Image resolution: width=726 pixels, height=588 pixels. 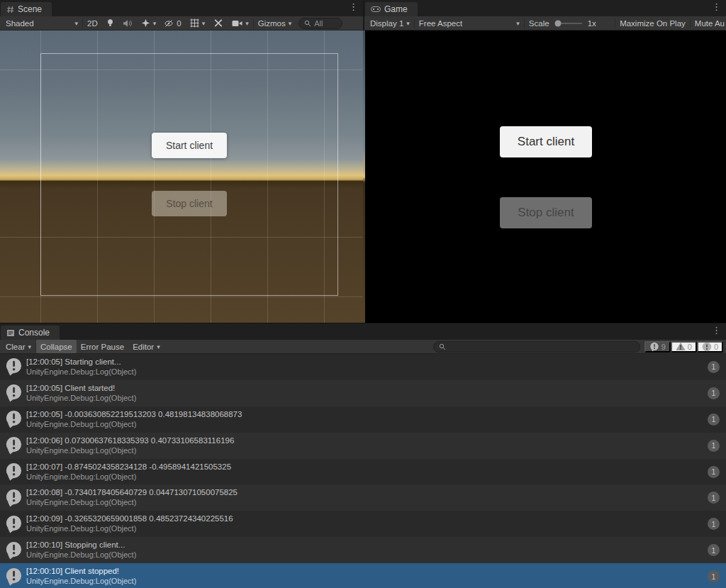 I want to click on game-tab-label: Game, so click(x=396, y=9).